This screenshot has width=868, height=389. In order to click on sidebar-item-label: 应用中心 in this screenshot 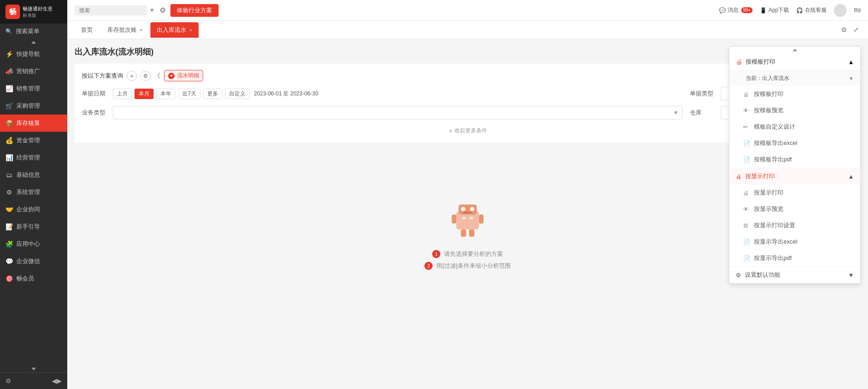, I will do `click(39, 244)`.